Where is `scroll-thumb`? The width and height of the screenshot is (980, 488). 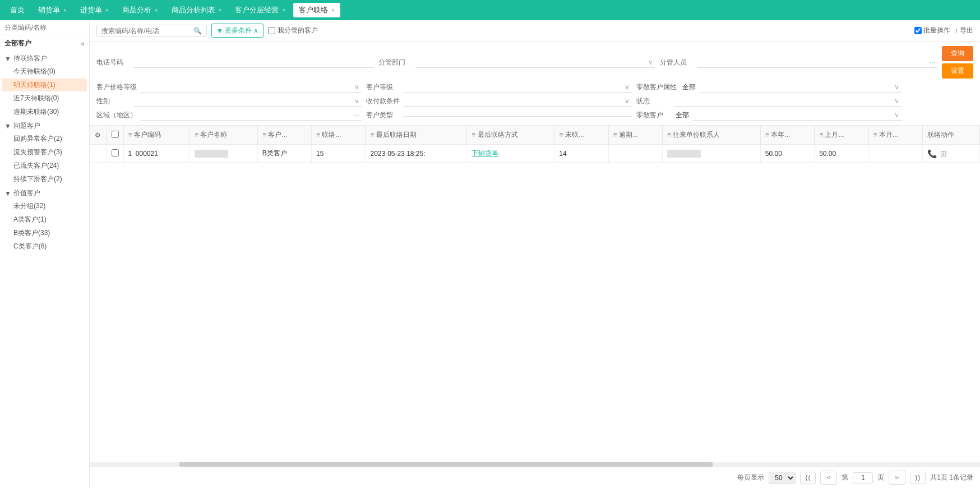
scroll-thumb is located at coordinates (446, 464).